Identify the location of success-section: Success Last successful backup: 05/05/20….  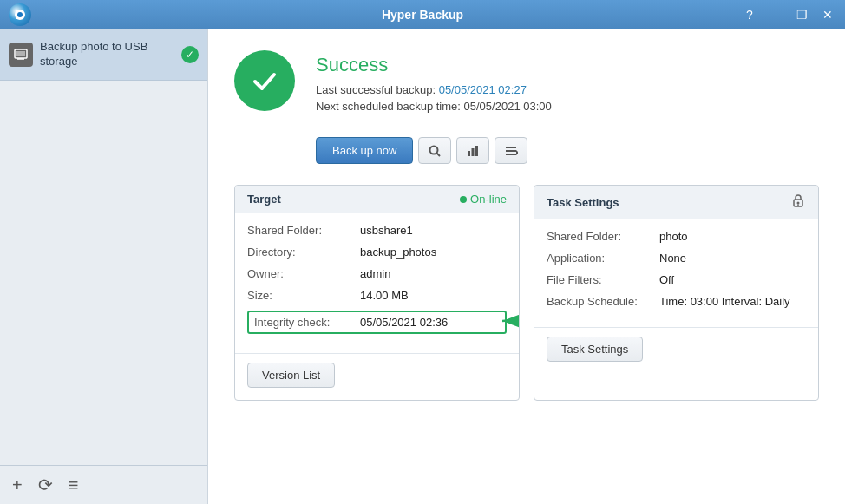
(527, 83).